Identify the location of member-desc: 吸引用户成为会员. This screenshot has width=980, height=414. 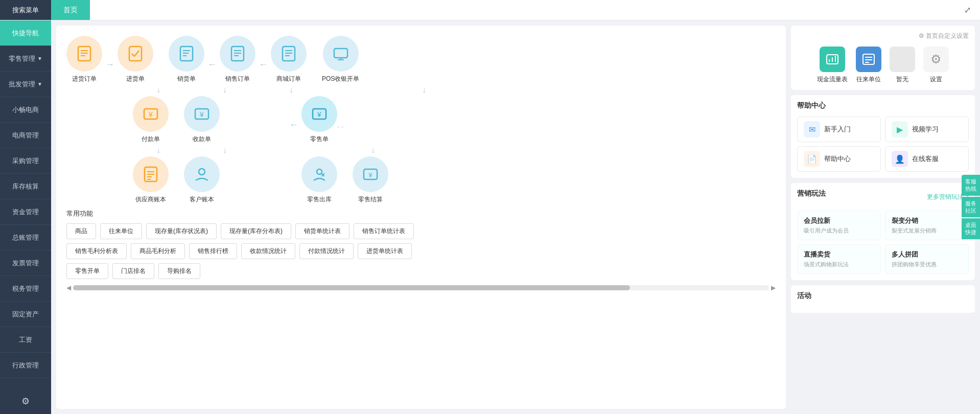
(839, 231).